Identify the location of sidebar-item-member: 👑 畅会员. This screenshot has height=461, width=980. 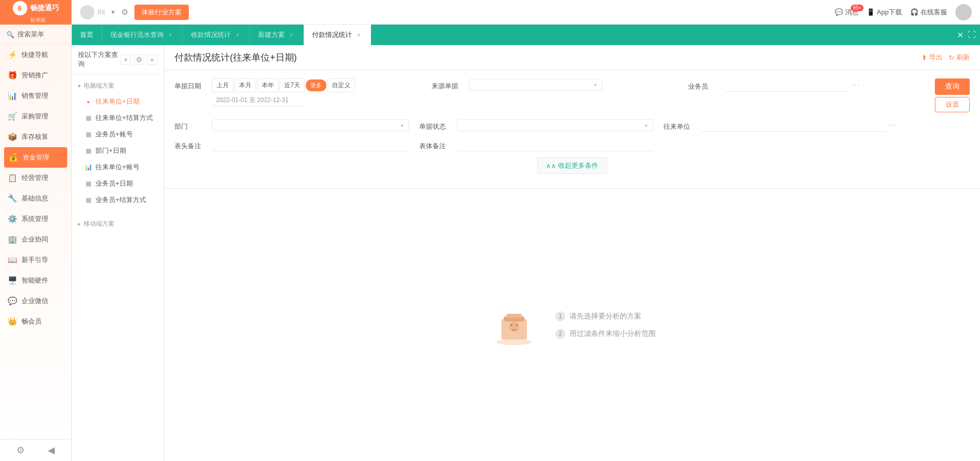
(36, 322).